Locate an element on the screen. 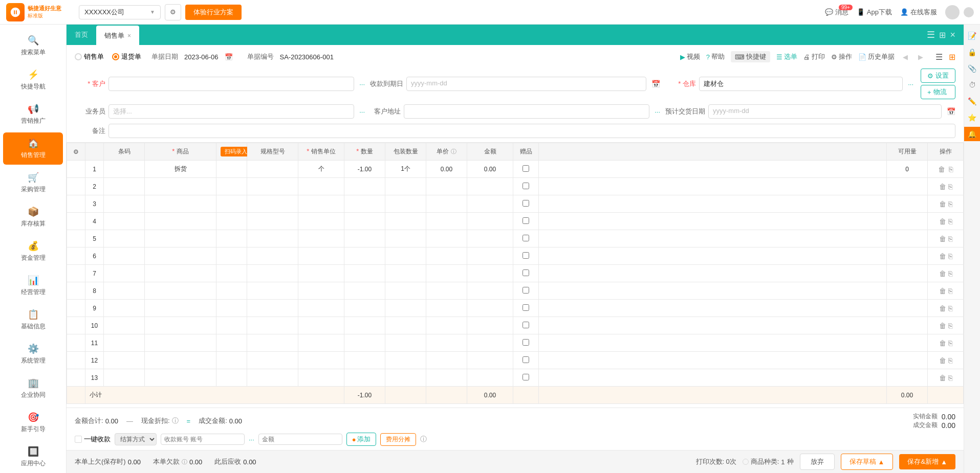 This screenshot has width=980, height=473. view-grid-icon: ⊞ is located at coordinates (952, 57).